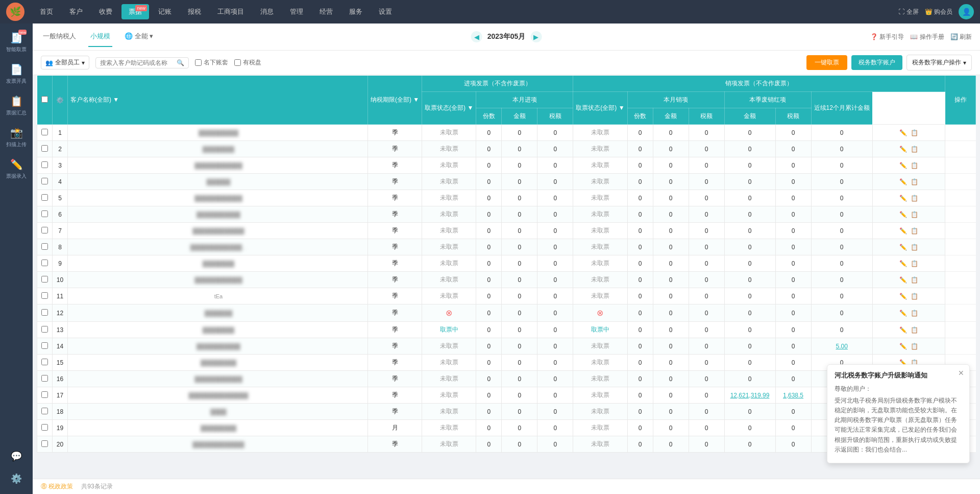 This screenshot has height=494, width=980. I want to click on nav-fees: 收费, so click(106, 12).